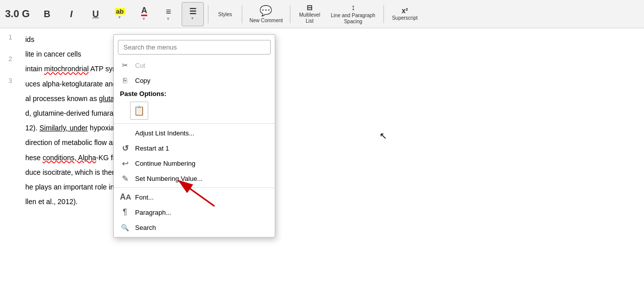 This screenshot has height=287, width=644. What do you see at coordinates (202, 66) in the screenshot?
I see `cut-label: Cut` at bounding box center [202, 66].